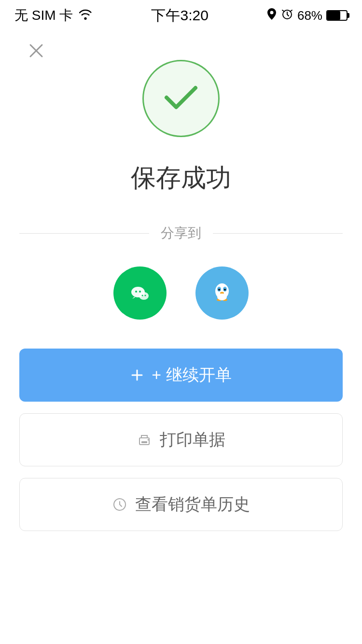 The height and width of the screenshot is (644, 362). I want to click on share-icons, so click(181, 293).